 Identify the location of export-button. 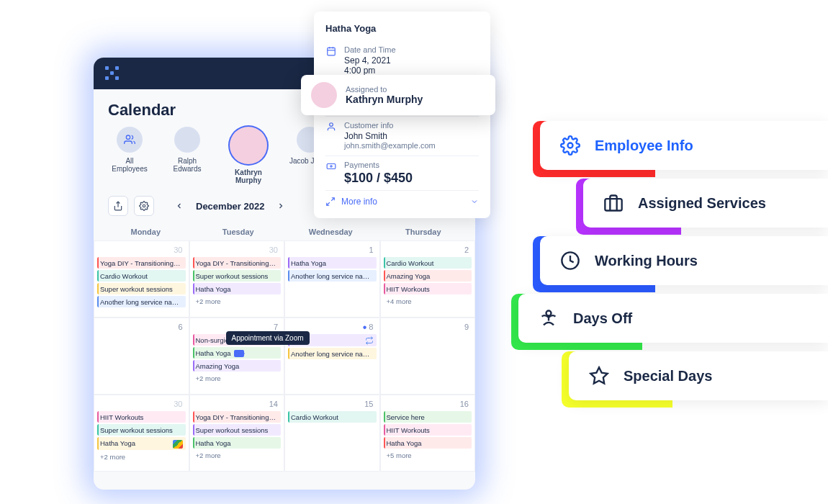
(118, 206).